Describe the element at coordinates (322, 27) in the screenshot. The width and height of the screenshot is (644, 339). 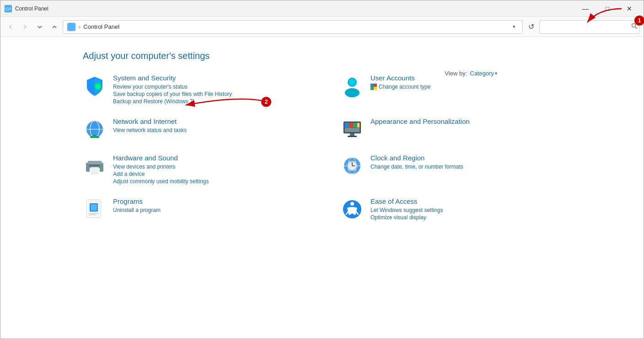
I see `addressbar: › Control Panel ▾ ↺ 1` at that location.